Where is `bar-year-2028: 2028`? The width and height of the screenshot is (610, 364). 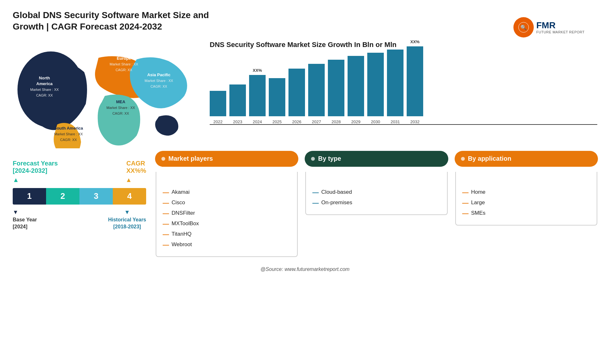
bar-year-2028: 2028 is located at coordinates (336, 122).